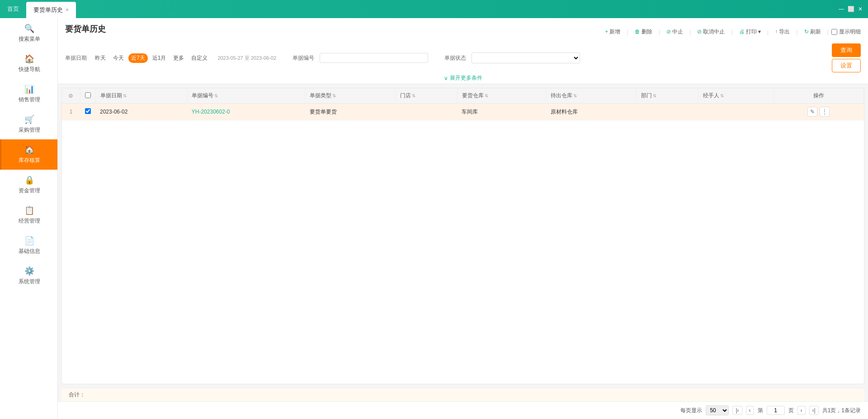 This screenshot has height=419, width=868. Describe the element at coordinates (818, 96) in the screenshot. I see `th-actions: 操作` at that location.